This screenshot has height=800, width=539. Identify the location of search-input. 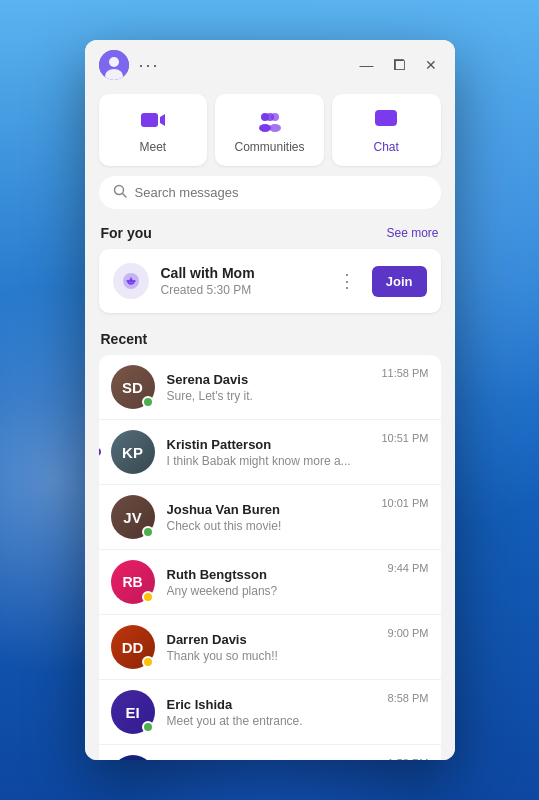
(281, 192).